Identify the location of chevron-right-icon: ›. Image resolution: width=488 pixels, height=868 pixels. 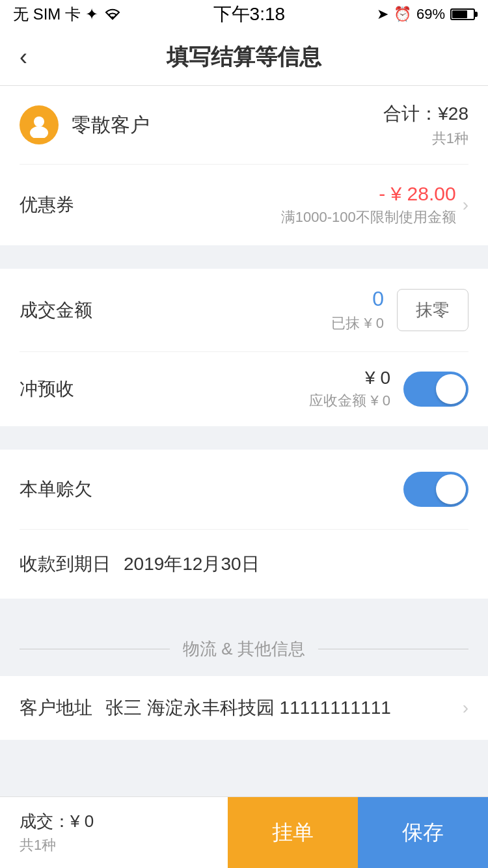
(466, 205).